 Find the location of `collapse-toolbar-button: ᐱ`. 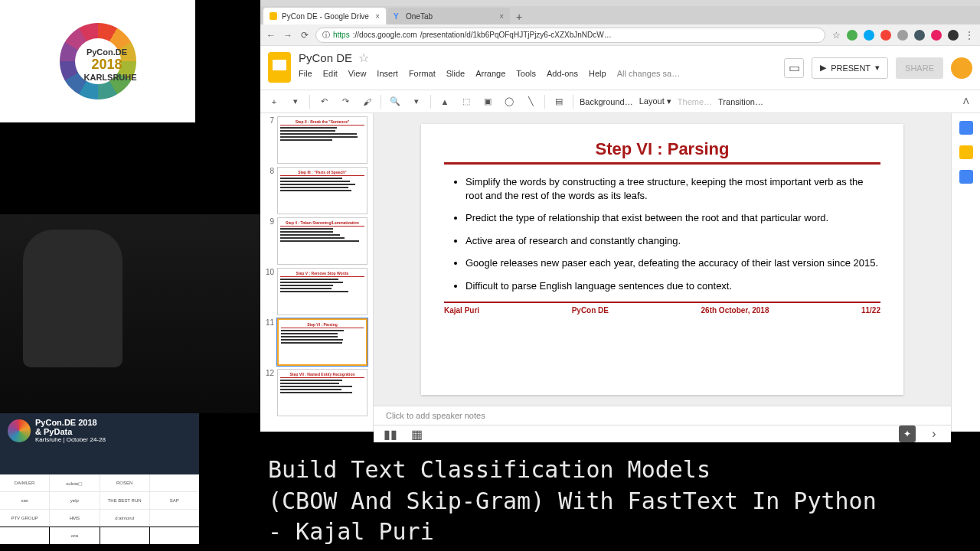

collapse-toolbar-button: ᐱ is located at coordinates (966, 102).